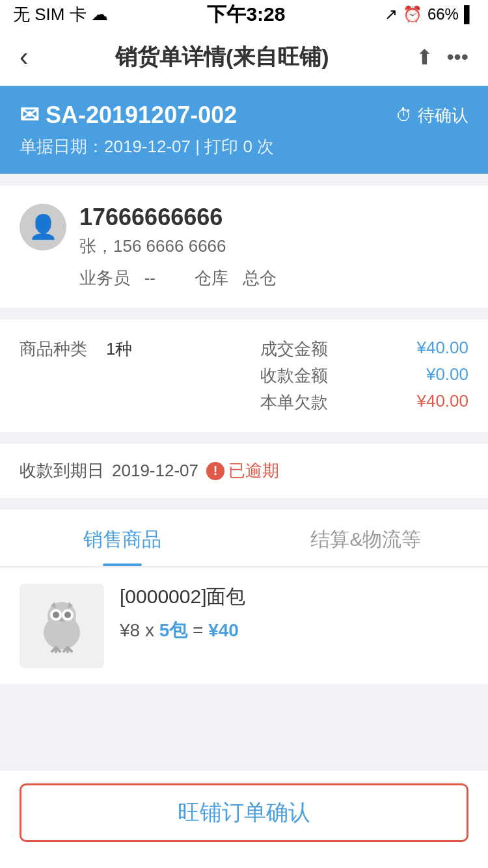 This screenshot has width=488, height=868. What do you see at coordinates (364, 376) in the screenshot?
I see `summary-right: 成交金额 ¥40.00 收款金额 ¥0.00 本单欠款 ¥40.00` at bounding box center [364, 376].